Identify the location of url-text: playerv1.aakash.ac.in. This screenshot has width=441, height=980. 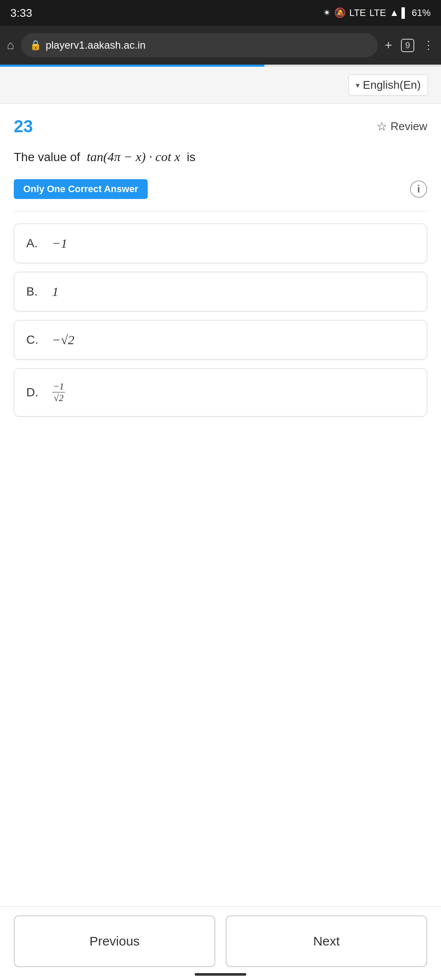
(96, 45).